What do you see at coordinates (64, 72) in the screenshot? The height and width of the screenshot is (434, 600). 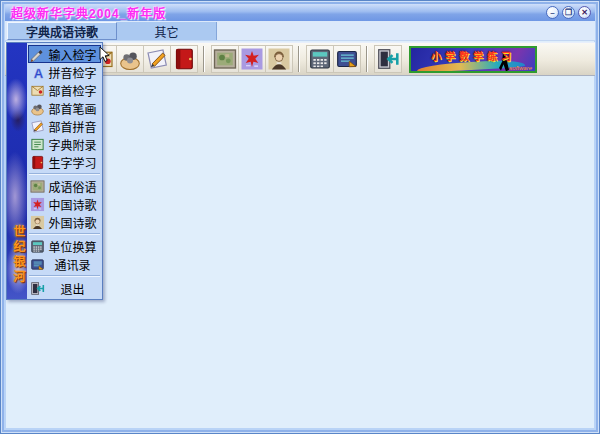 I see `menu-item-pinyin-lookup: 拼音检字` at bounding box center [64, 72].